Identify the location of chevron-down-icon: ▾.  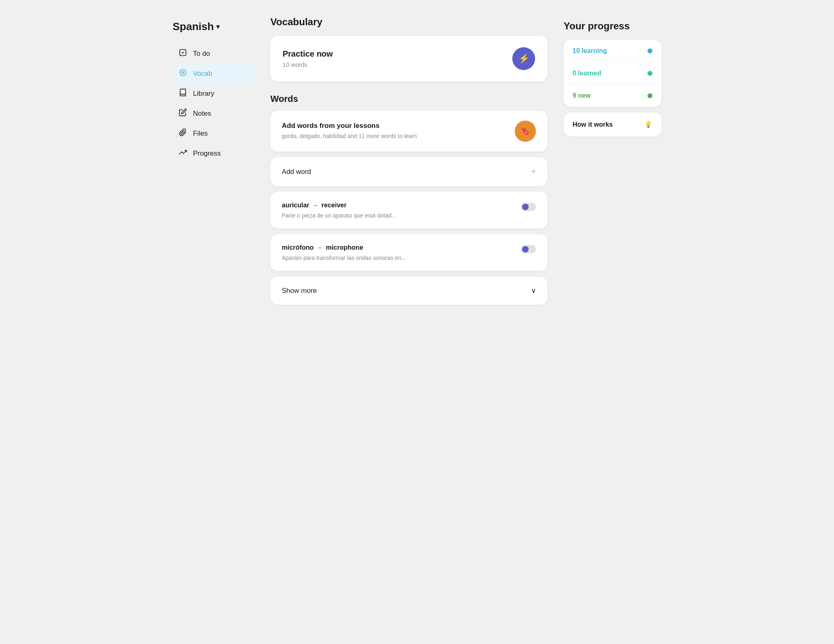
(218, 27).